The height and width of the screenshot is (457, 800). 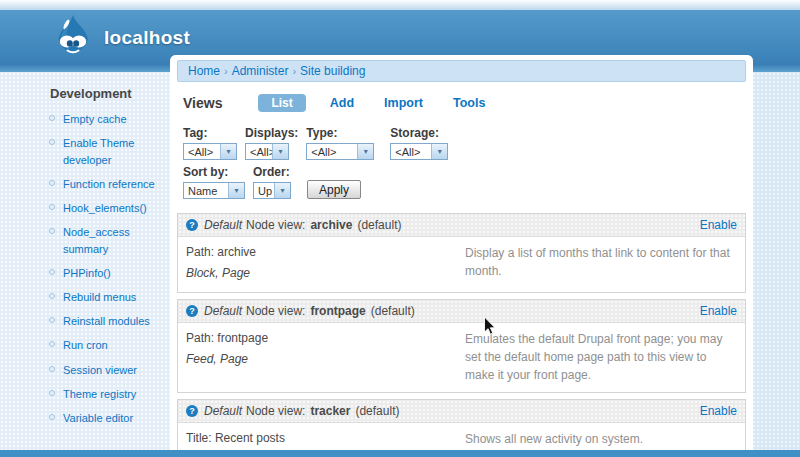 I want to click on sidebar-item-enable-theme-developer: Enable Theme developer, so click(x=110, y=152).